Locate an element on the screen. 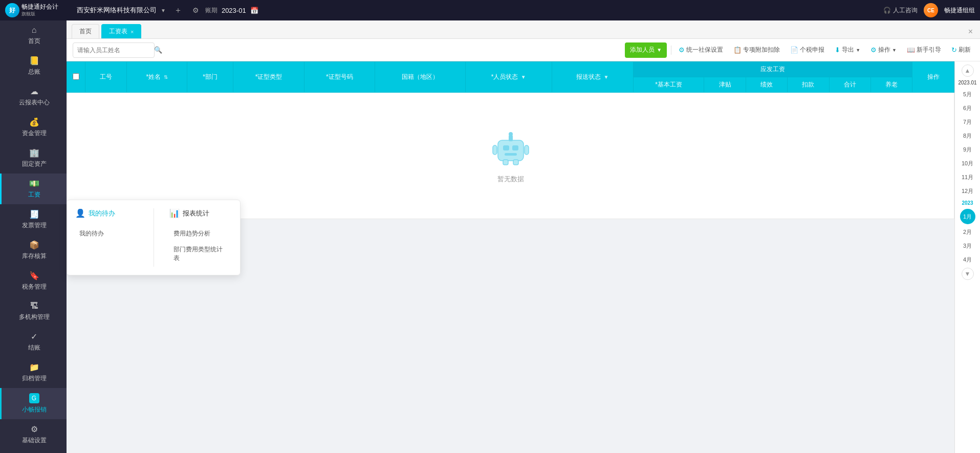 The height and width of the screenshot is (453, 980). sidebar-item-inventory: 📦 库存核算 is located at coordinates (33, 250).